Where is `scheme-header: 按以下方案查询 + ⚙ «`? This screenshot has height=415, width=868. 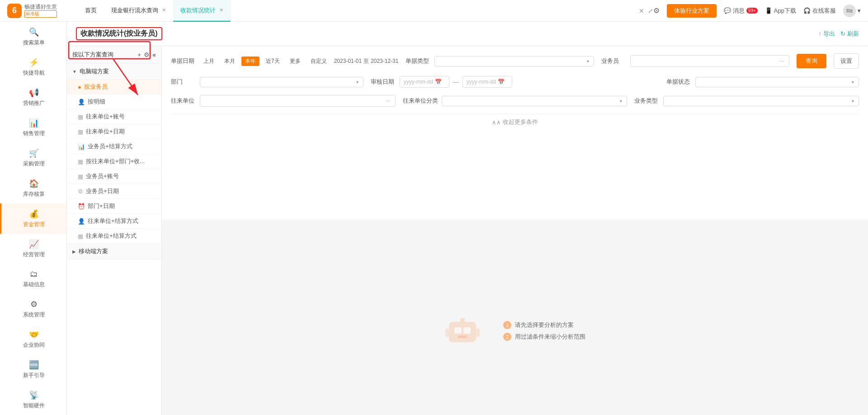
scheme-header: 按以下方案查询 + ⚙ « is located at coordinates (114, 55).